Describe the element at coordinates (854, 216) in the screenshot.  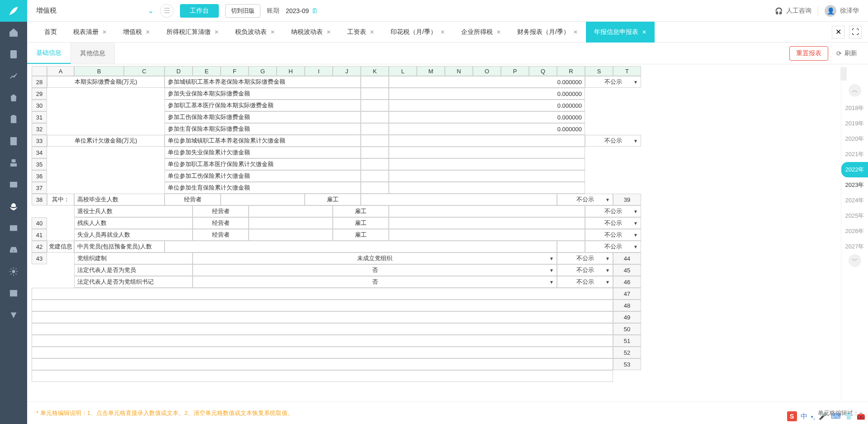
I see `year-2025年: 2025年` at that location.